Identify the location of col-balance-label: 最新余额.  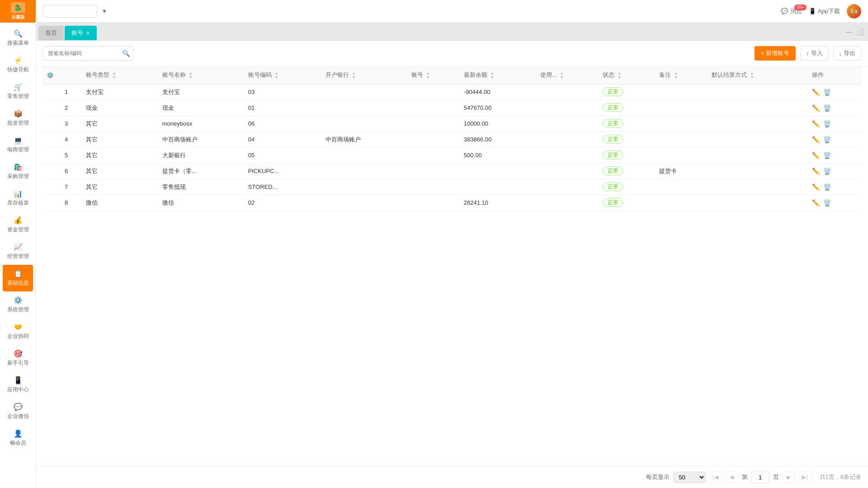
(476, 75).